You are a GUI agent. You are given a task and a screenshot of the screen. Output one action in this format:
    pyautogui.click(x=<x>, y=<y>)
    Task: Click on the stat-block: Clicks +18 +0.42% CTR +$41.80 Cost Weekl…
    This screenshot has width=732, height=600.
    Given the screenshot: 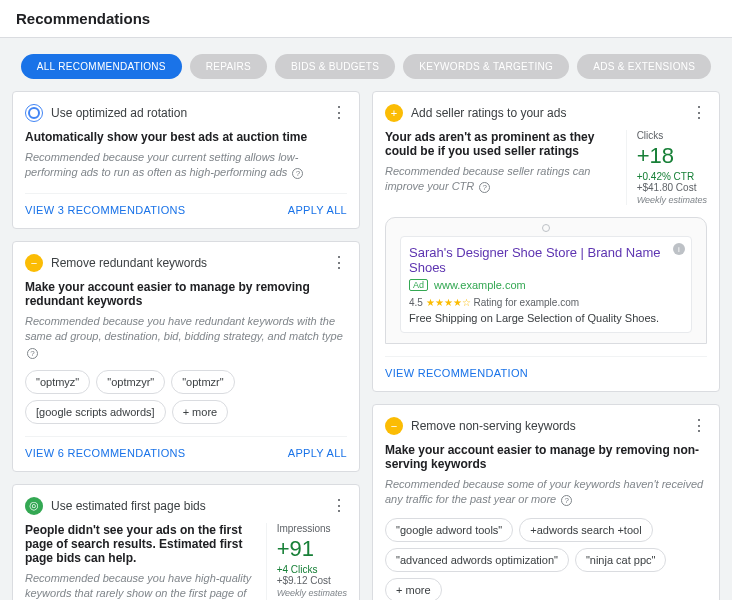 What is the action you would take?
    pyautogui.click(x=666, y=168)
    